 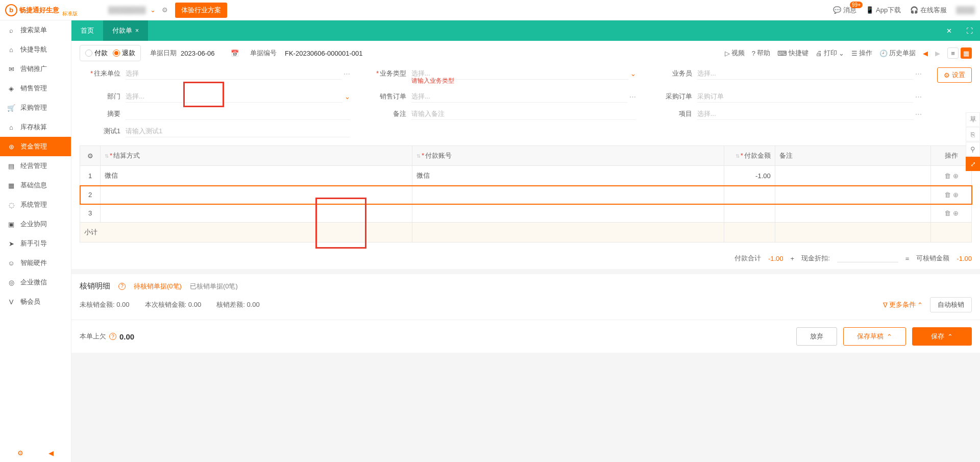 What do you see at coordinates (852, 156) in the screenshot?
I see `col-remark: 备注` at bounding box center [852, 156].